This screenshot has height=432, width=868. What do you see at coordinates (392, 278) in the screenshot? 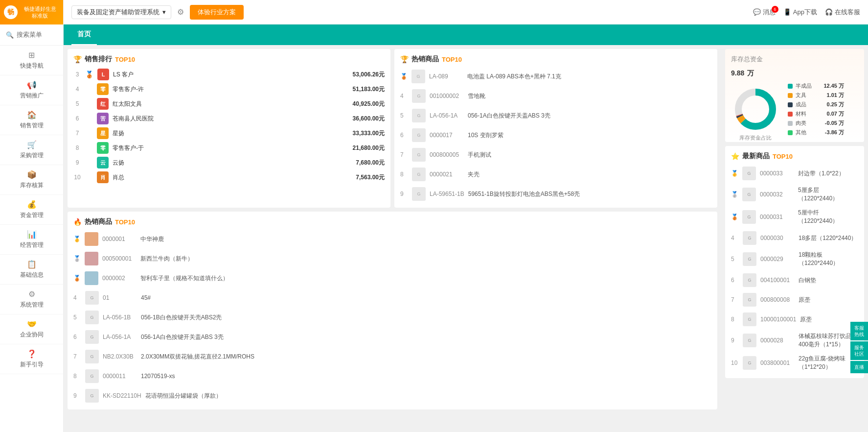
I see `product-item: 🥉 0000002 智利车子里（规格不知道填什么）` at bounding box center [392, 278].